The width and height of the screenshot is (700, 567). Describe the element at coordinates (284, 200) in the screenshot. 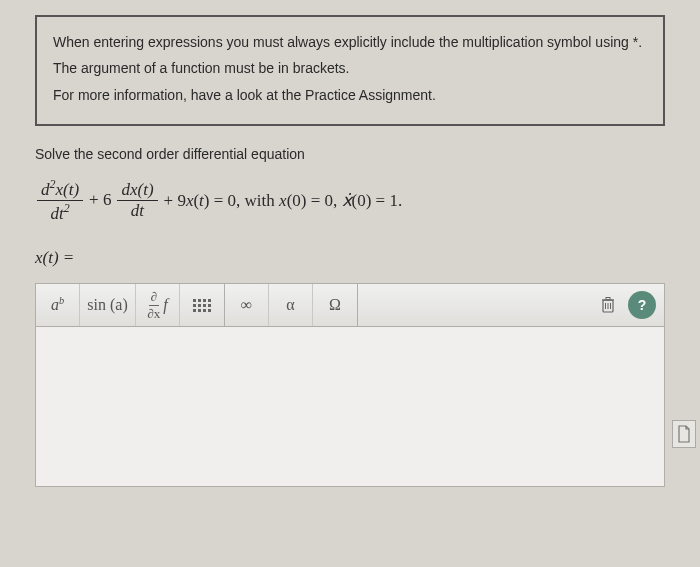

I see `equation-rest: + 9x(t) = 0, with x(0) = 0, ẋ(0) = 1.` at that location.